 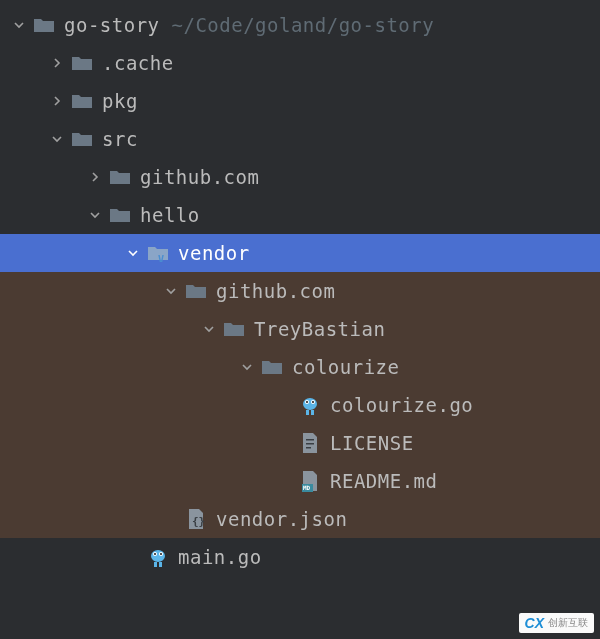 What do you see at coordinates (300, 443) in the screenshot?
I see `tree-row-license: LICENSE` at bounding box center [300, 443].